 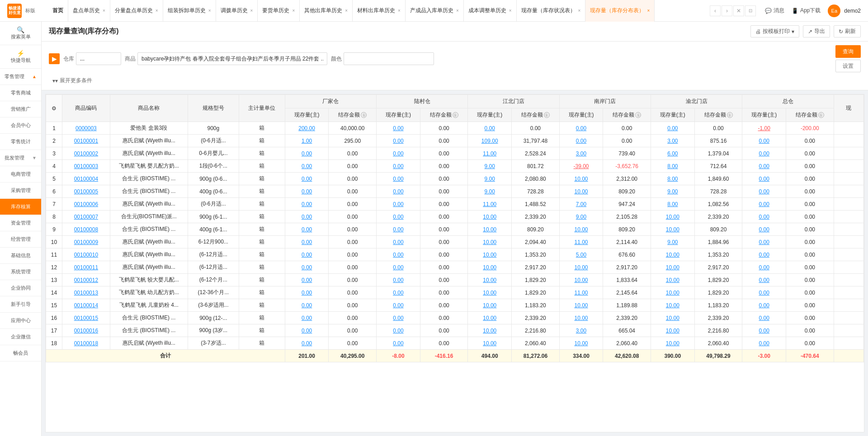 I want to click on settings-button: 设置, so click(x=848, y=66).